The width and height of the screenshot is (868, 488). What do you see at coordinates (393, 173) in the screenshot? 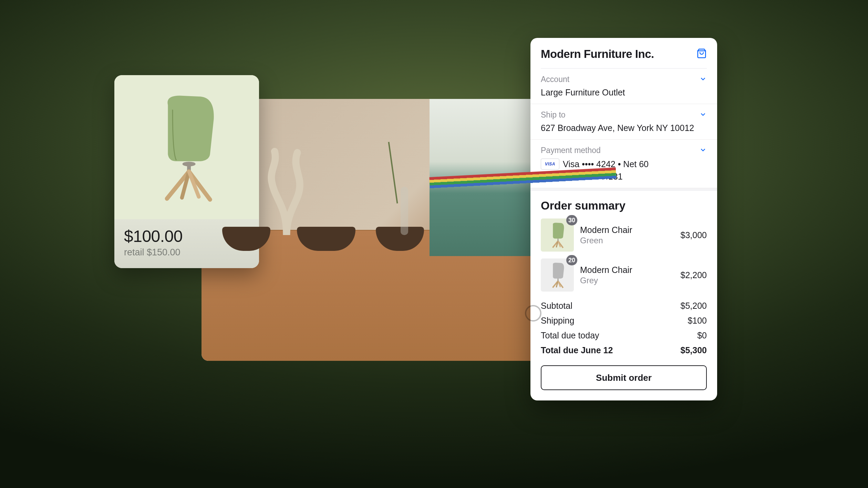
I see `plant-branch` at bounding box center [393, 173].